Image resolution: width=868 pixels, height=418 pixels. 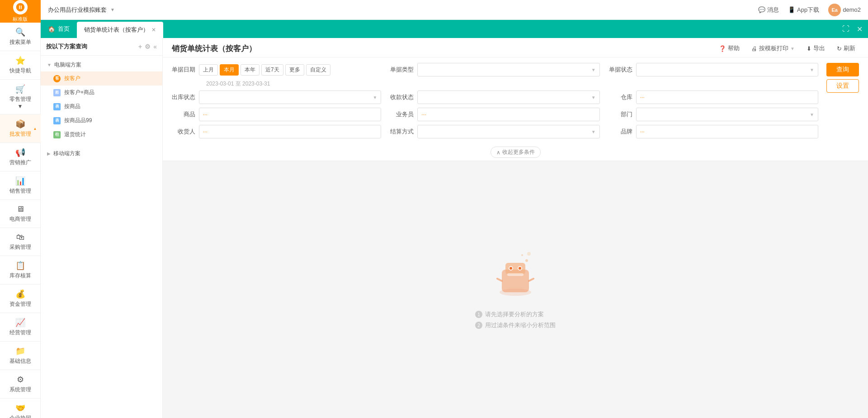 I want to click on message-button: 💬 消息, so click(x=769, y=10).